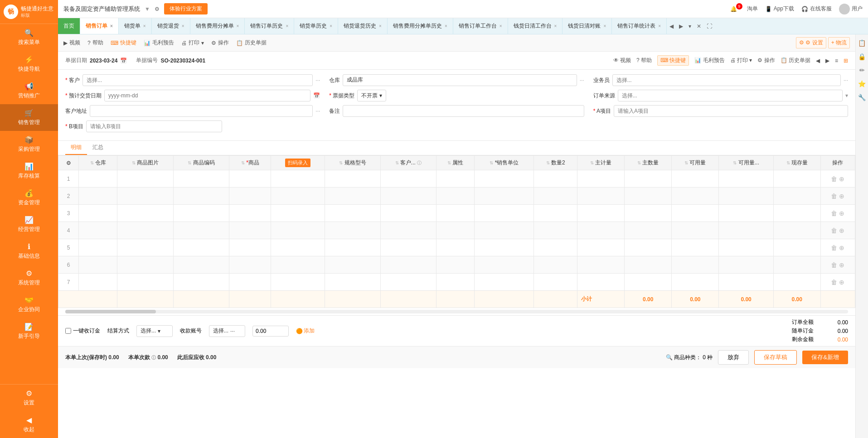 The height and width of the screenshot is (438, 868). I want to click on scroll-thumb, so click(111, 312).